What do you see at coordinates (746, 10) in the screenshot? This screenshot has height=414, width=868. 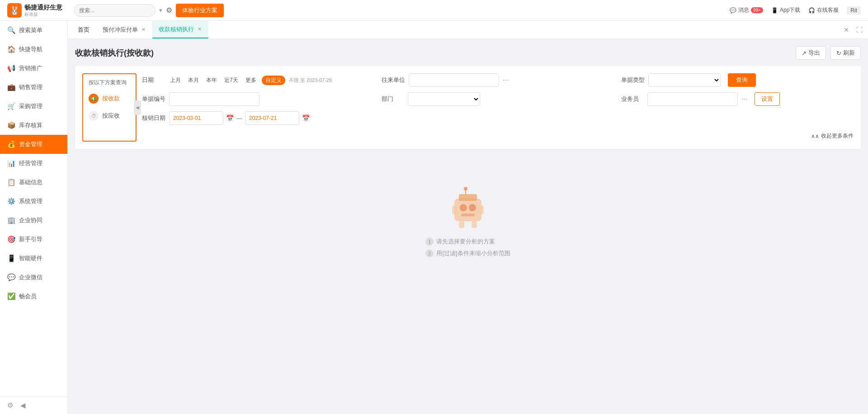 I see `message-action: 💬 消息 99+` at bounding box center [746, 10].